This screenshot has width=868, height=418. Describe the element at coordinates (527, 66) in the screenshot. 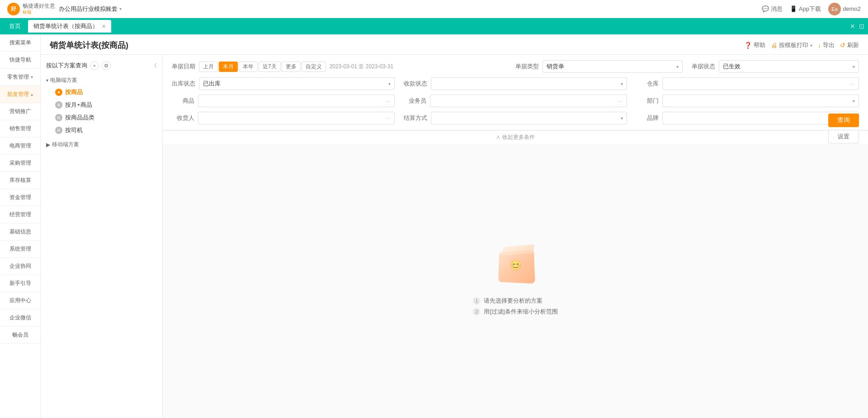

I see `doc-type-label: 单据类型` at that location.